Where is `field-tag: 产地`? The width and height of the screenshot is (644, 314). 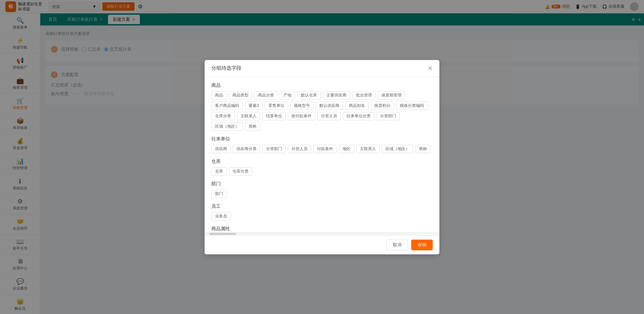
field-tag: 产地 is located at coordinates (287, 95).